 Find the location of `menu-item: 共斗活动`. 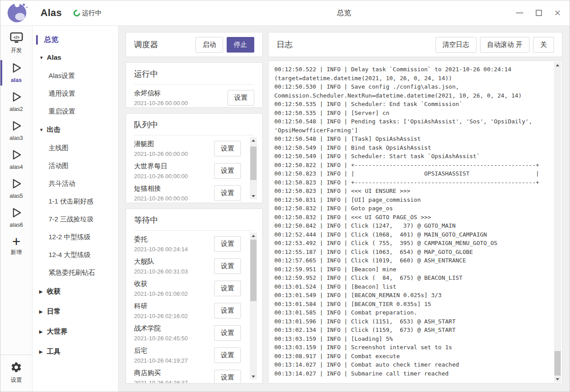

menu-item: 共斗活动 is located at coordinates (75, 184).